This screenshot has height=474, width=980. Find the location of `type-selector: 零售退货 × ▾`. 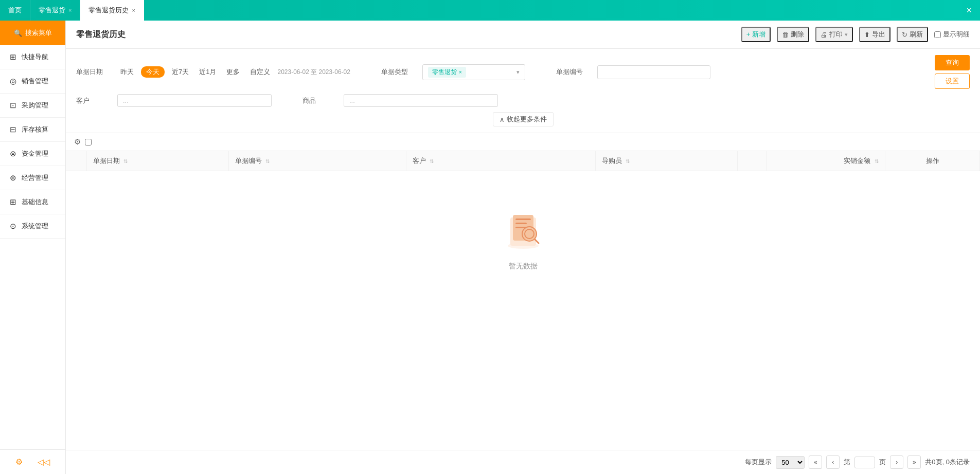

type-selector: 零售退货 × ▾ is located at coordinates (474, 72).